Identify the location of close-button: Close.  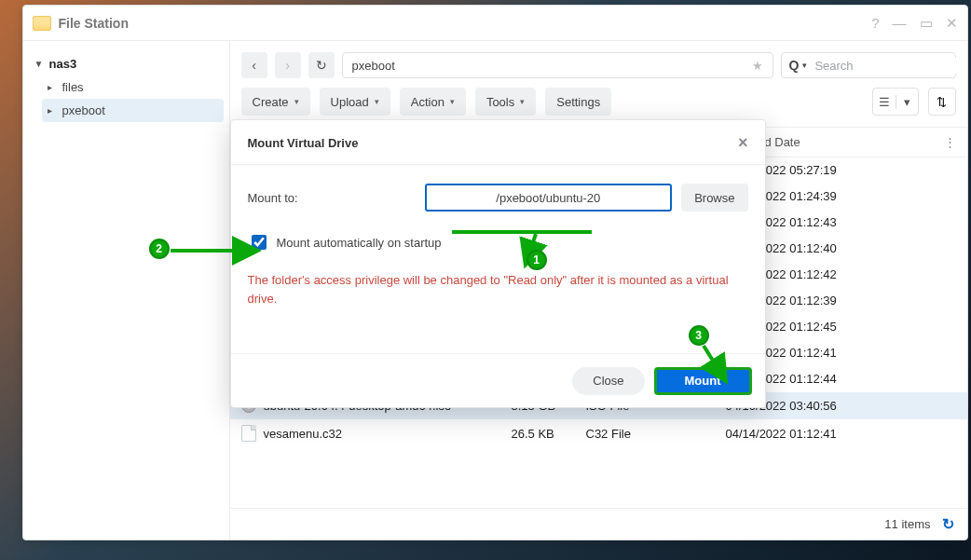
(608, 381).